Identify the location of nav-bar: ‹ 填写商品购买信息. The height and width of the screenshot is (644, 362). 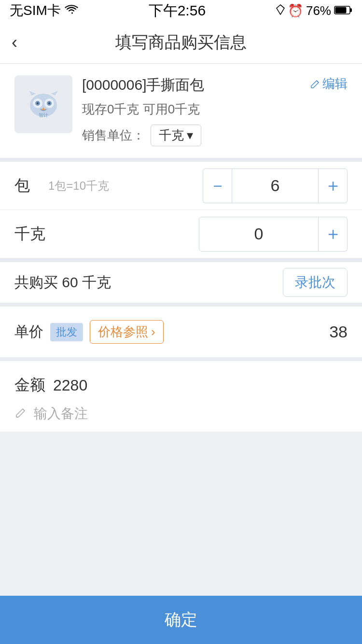
(181, 42).